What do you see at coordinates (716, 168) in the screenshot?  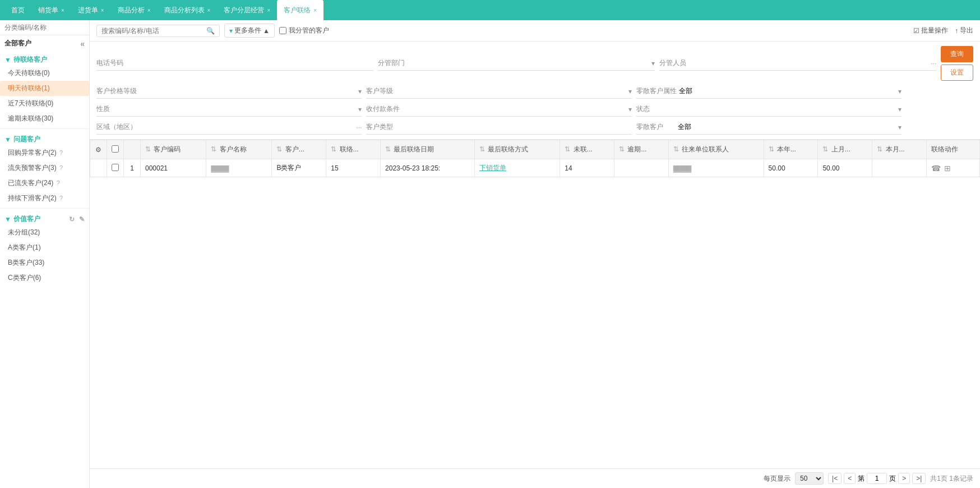 I see `row-unit-contact: ▓▓▓▓` at bounding box center [716, 168].